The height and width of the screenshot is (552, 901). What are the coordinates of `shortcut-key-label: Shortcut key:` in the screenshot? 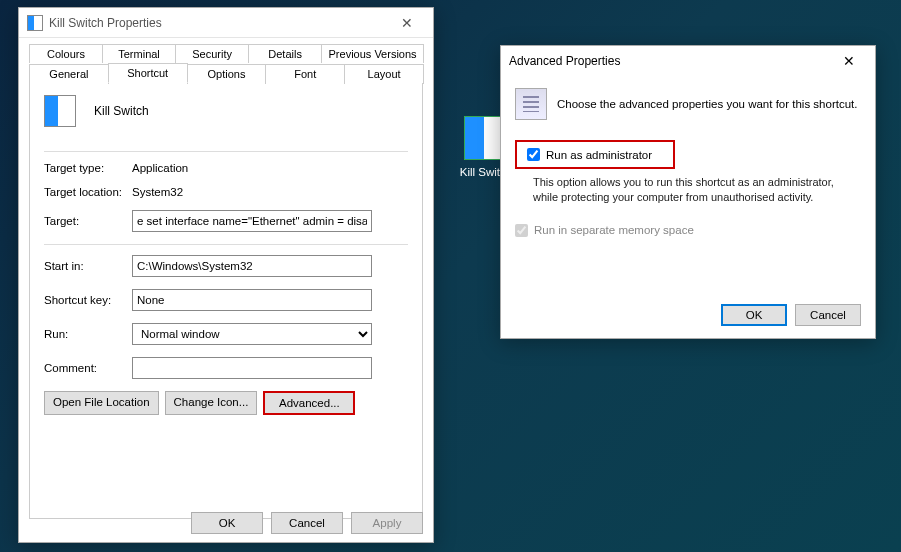 It's located at (88, 300).